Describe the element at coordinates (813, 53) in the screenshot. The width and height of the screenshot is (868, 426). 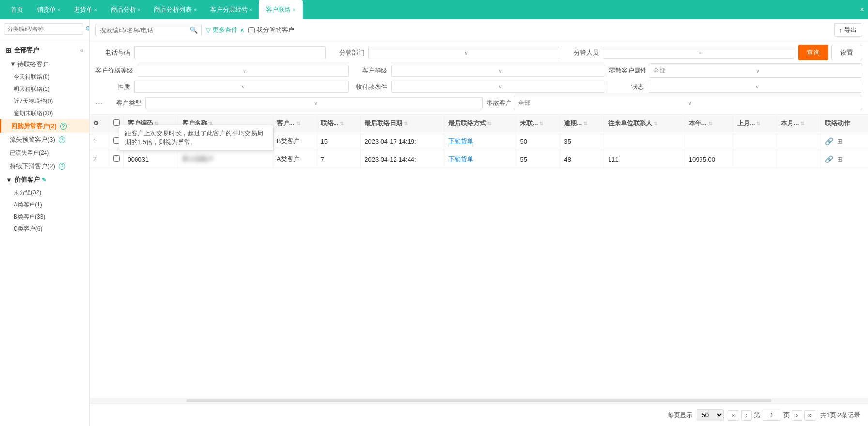
I see `query-button: 查询` at that location.